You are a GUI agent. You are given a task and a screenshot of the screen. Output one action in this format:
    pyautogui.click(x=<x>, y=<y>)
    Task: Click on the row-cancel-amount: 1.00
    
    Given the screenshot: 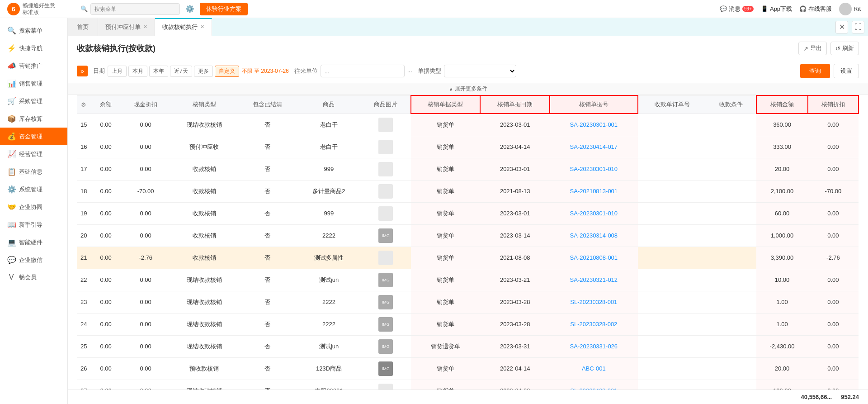 What is the action you would take?
    pyautogui.click(x=782, y=324)
    